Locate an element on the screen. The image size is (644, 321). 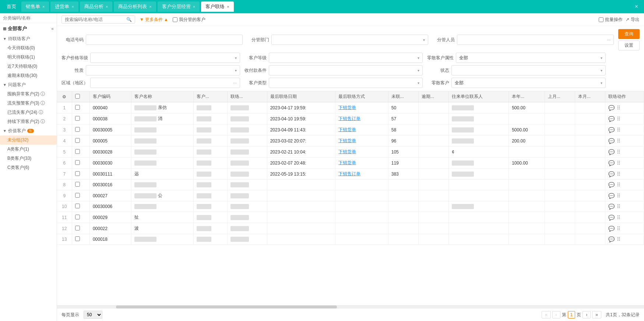
sidebar-item-class-c: C类客户(6) is located at coordinates (28, 168).